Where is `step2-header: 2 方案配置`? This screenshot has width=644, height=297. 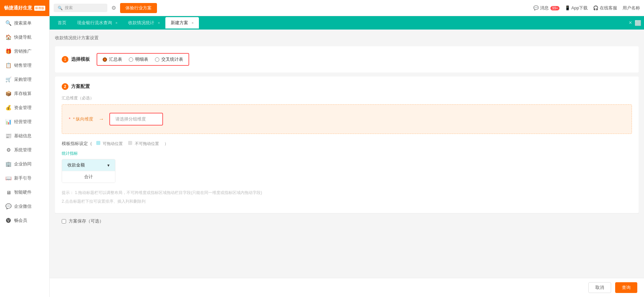 step2-header: 2 方案配置 is located at coordinates (347, 87).